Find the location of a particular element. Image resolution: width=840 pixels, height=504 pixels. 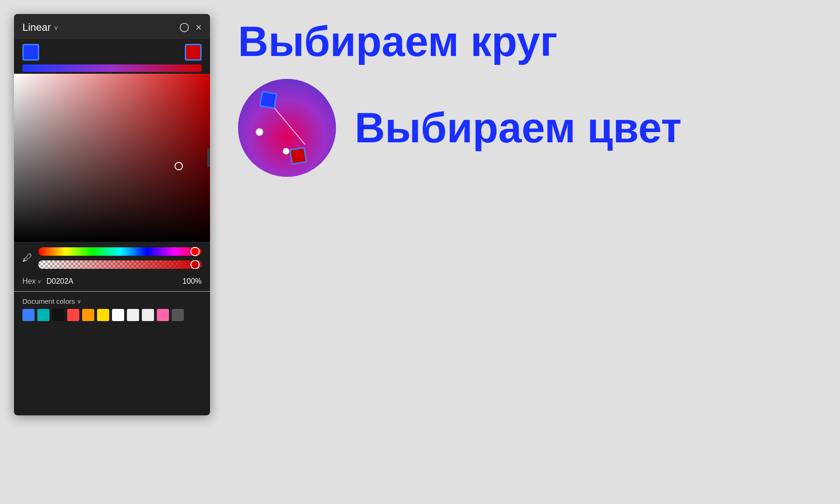

hex-row: Hex ∨ D0202A 100% is located at coordinates (112, 281).